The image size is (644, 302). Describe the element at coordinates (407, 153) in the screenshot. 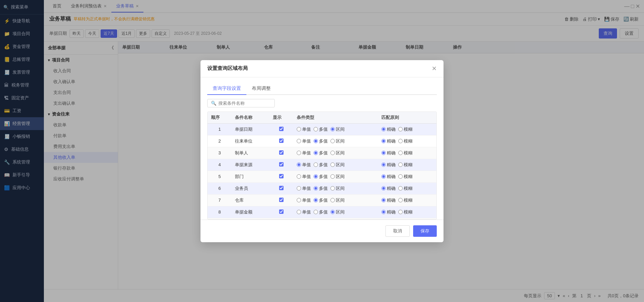

I see `row-match-3: 精确模糊` at that location.